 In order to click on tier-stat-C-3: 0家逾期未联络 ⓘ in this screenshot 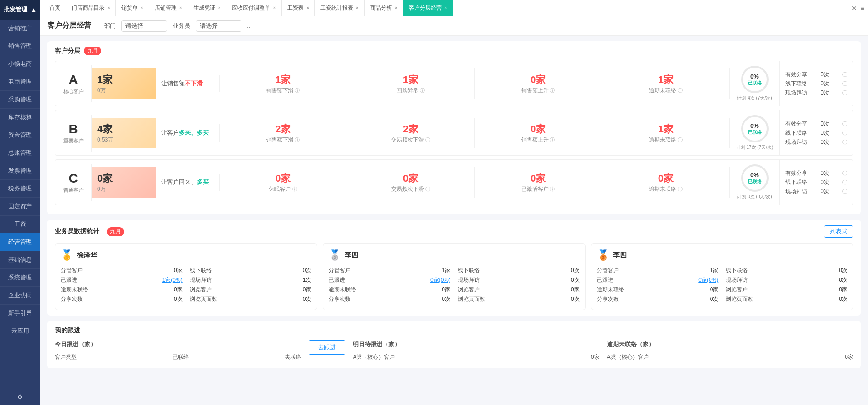, I will do `click(666, 183)`.